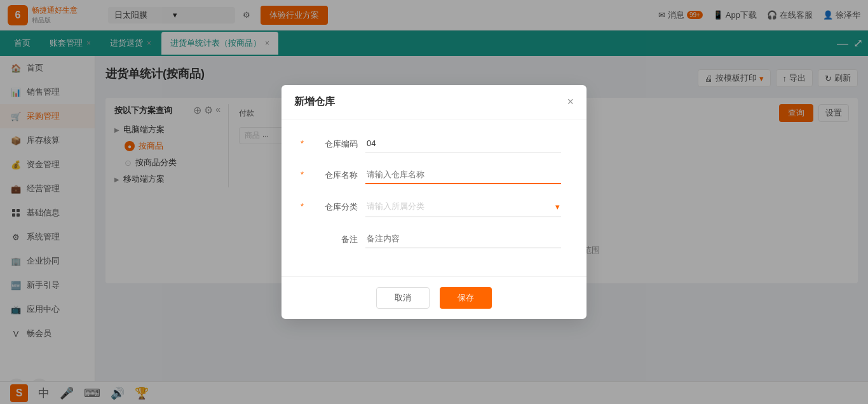 The width and height of the screenshot is (868, 404). I want to click on save-btn: 保存, so click(466, 298).